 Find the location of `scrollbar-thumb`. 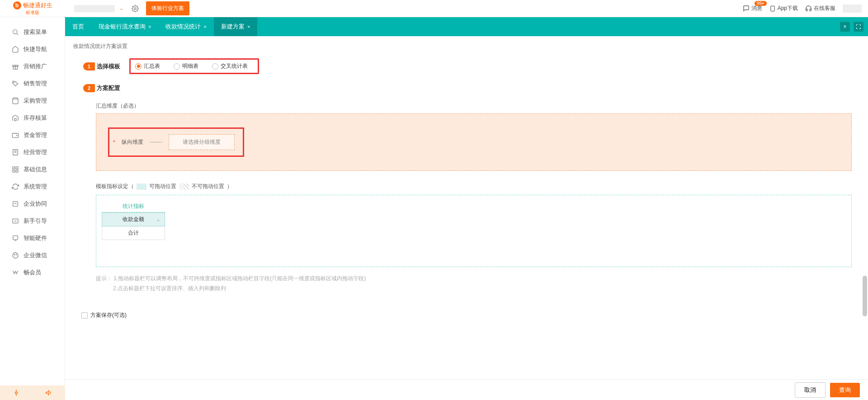

scrollbar-thumb is located at coordinates (865, 296).